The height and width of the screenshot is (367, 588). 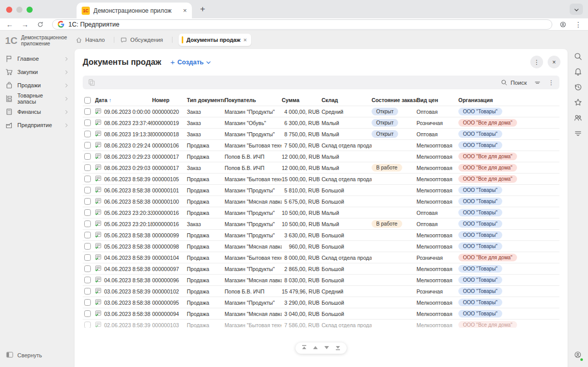 What do you see at coordinates (191, 62) in the screenshot?
I see `create-button: + Создать` at bounding box center [191, 62].